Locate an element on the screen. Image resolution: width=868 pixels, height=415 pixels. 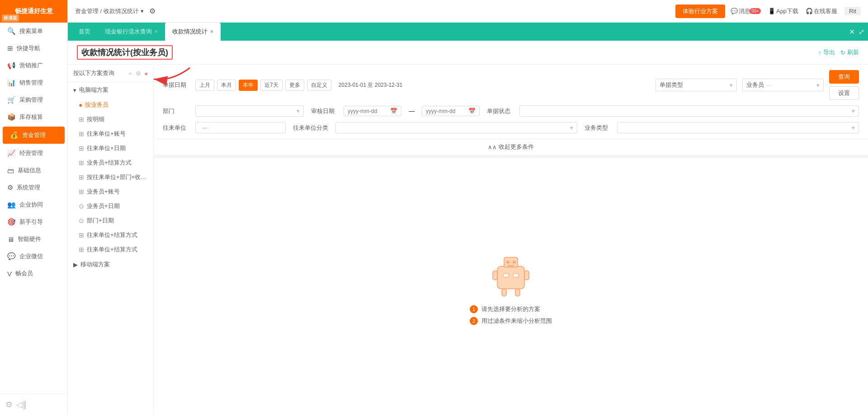
sidebar-item-1: ⊞快捷导航 is located at coordinates (33, 48).